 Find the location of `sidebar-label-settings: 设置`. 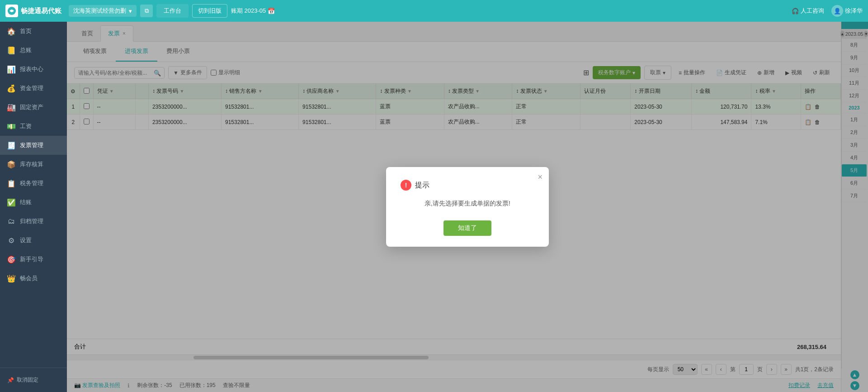

sidebar-label-settings: 设置 is located at coordinates (26, 240).